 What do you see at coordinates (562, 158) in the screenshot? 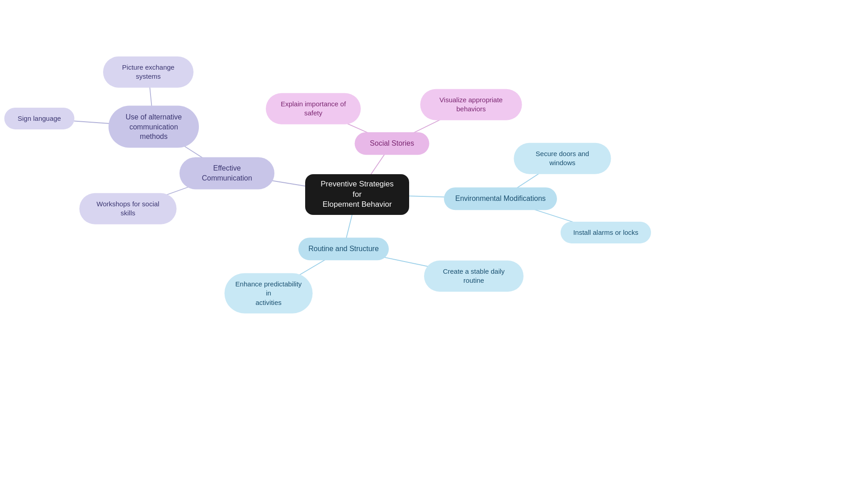
I see `secure-doors-label: Secure doors and windows` at bounding box center [562, 158].